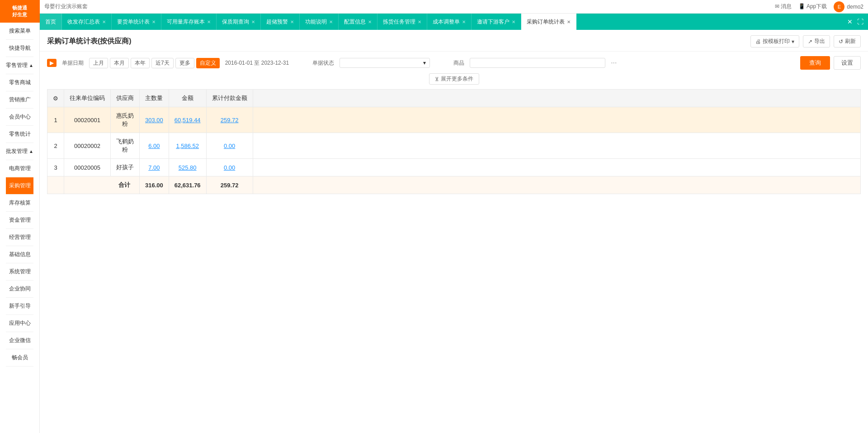  I want to click on tab-fullscreen-icon: ⛶, so click(860, 22).